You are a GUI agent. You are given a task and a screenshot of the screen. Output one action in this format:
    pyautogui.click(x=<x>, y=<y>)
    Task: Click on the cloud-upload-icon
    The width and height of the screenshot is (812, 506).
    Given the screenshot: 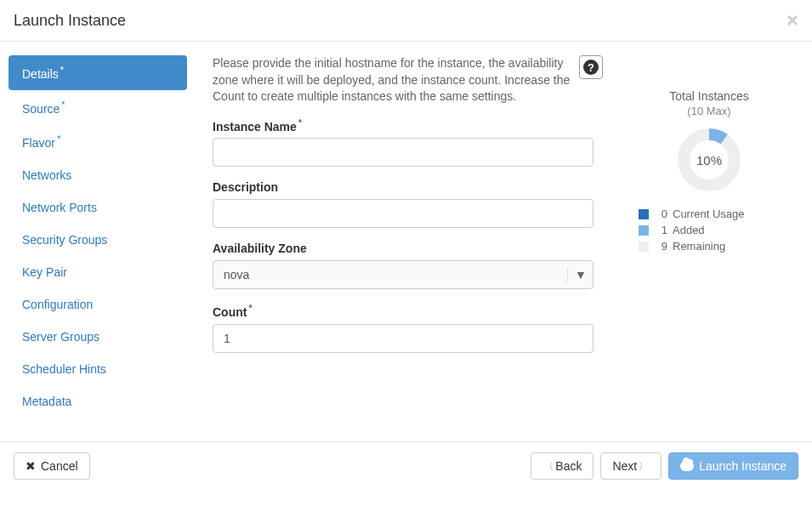 What is the action you would take?
    pyautogui.click(x=687, y=466)
    